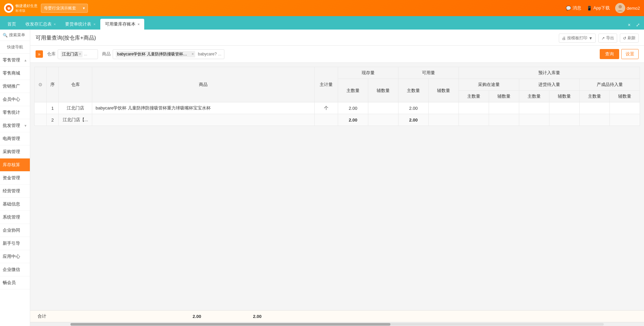  What do you see at coordinates (609, 54) in the screenshot?
I see `query-btn: 查询` at bounding box center [609, 54].